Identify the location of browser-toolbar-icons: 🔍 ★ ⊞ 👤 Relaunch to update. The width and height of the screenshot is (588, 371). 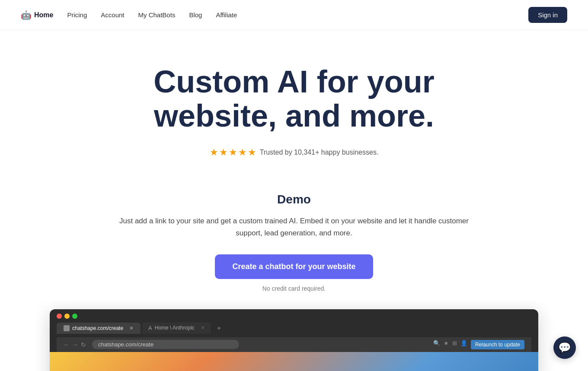
(479, 345).